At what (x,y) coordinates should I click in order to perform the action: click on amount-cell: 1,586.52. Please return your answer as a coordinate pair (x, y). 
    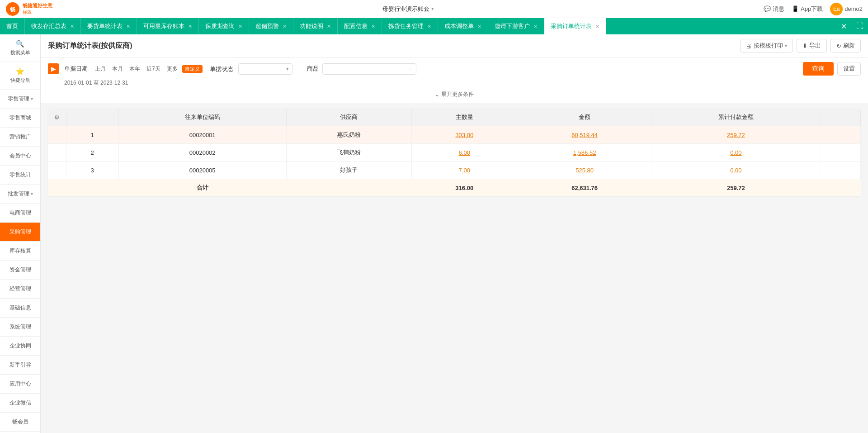
    Looking at the image, I should click on (585, 153).